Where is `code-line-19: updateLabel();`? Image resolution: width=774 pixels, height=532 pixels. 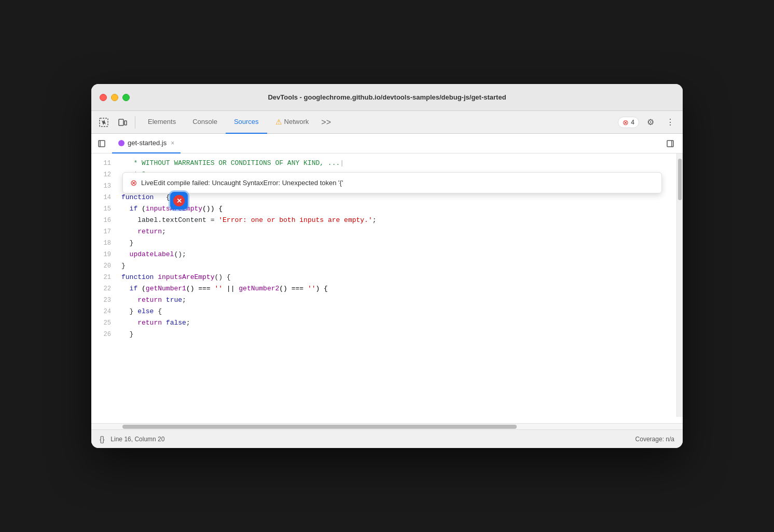
code-line-19: updateLabel(); is located at coordinates (398, 255).